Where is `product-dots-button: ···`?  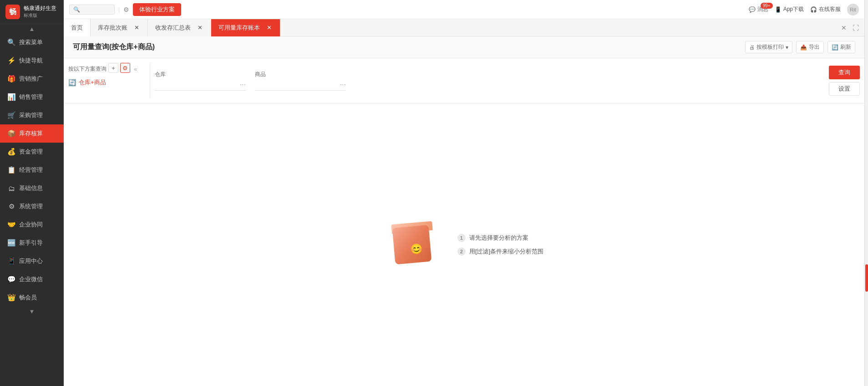
product-dots-button: ··· is located at coordinates (343, 85).